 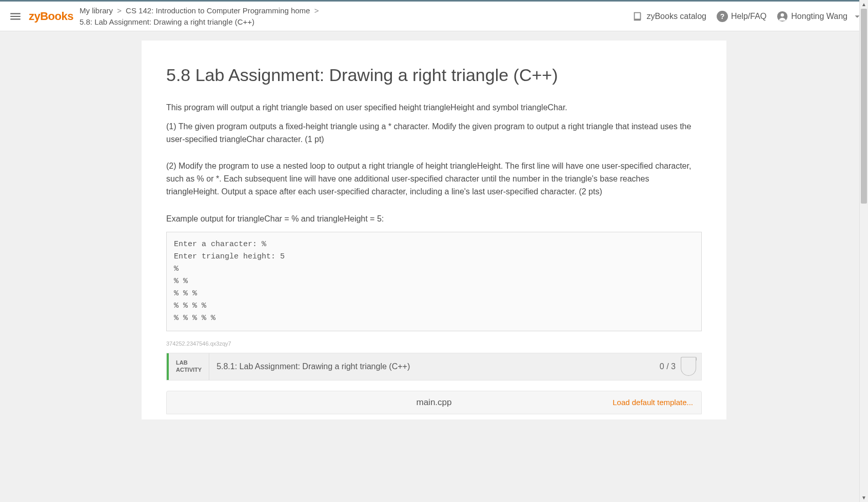 I want to click on load-template-button: Load default template..., so click(x=653, y=402).